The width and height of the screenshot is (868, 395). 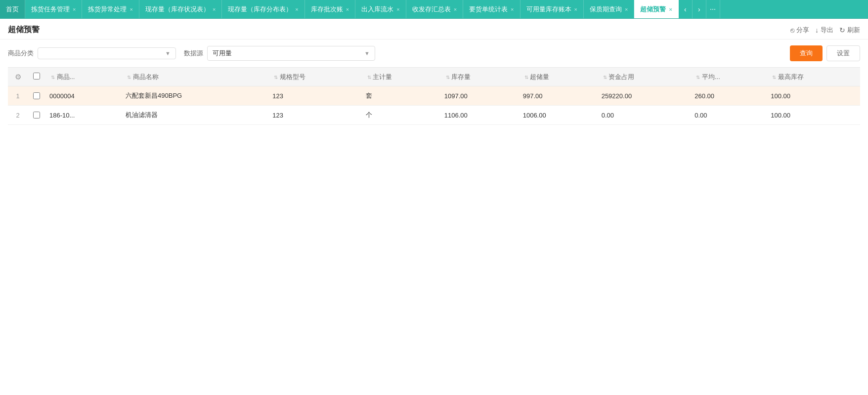 I want to click on sort-icon-avg: ⇅, so click(x=698, y=77).